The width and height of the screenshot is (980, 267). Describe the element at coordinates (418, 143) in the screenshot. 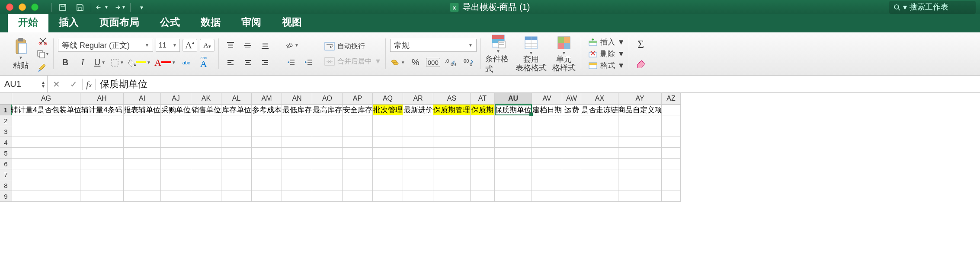

I see `cell-AR4` at that location.